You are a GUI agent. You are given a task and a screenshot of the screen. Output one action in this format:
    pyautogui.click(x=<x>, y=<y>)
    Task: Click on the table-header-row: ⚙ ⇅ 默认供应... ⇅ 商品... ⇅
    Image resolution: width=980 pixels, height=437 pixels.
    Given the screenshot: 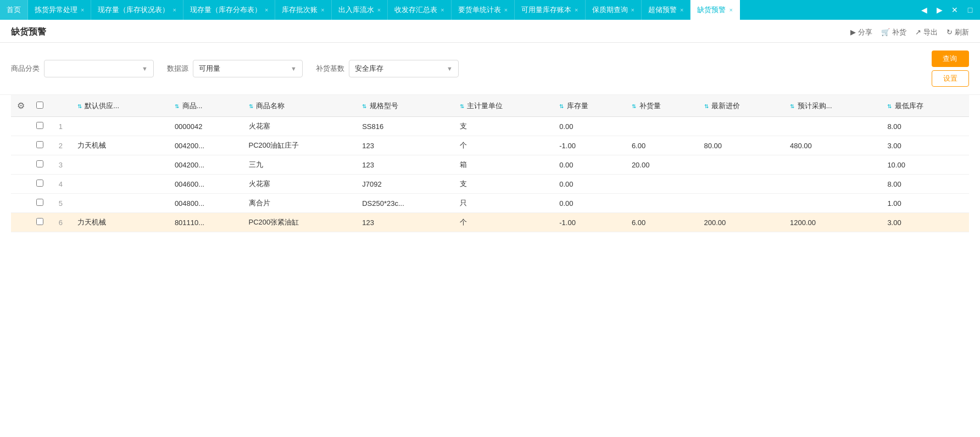 What is the action you would take?
    pyautogui.click(x=490, y=106)
    